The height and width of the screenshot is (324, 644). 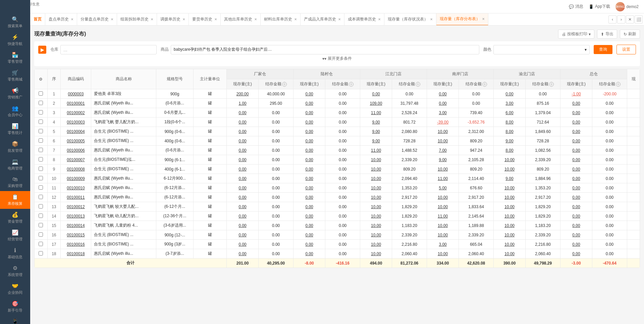 What do you see at coordinates (76, 254) in the screenshot?
I see `row-code: 00100018` at bounding box center [76, 254].